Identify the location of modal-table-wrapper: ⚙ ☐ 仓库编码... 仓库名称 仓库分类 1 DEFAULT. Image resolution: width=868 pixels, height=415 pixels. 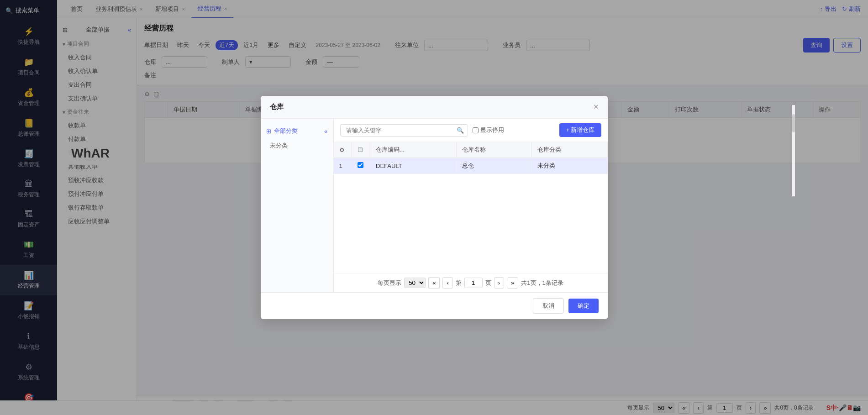
(471, 207).